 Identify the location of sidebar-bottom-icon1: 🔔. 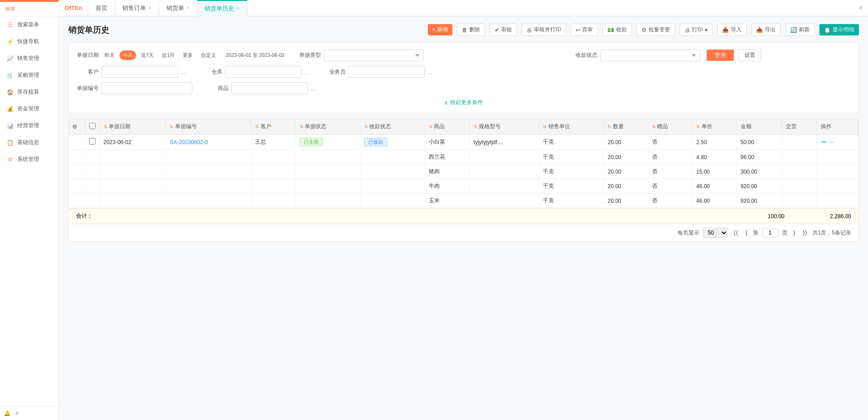
(7, 413).